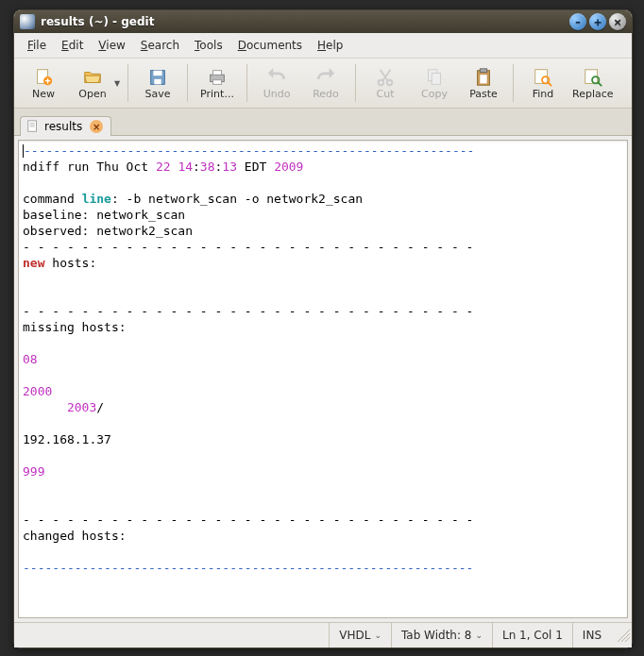 This screenshot has width=644, height=656. I want to click on gedit-app-icon, so click(27, 22).